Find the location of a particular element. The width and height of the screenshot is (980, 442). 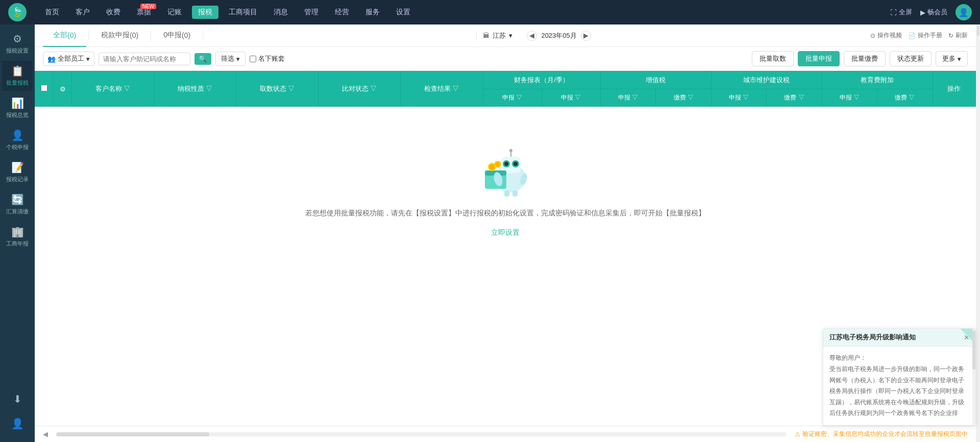

notification-body: 尊敬的用户： 受当前电子税务局进一步升级的影响，同一个政务网账号（办税人）名下的… is located at coordinates (899, 386).